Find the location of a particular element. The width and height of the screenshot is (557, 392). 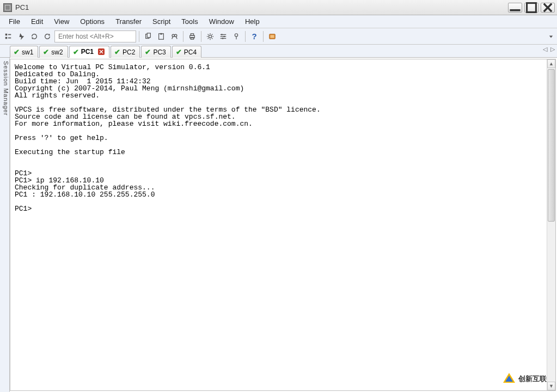

window-title: PC1 is located at coordinates (22, 8).